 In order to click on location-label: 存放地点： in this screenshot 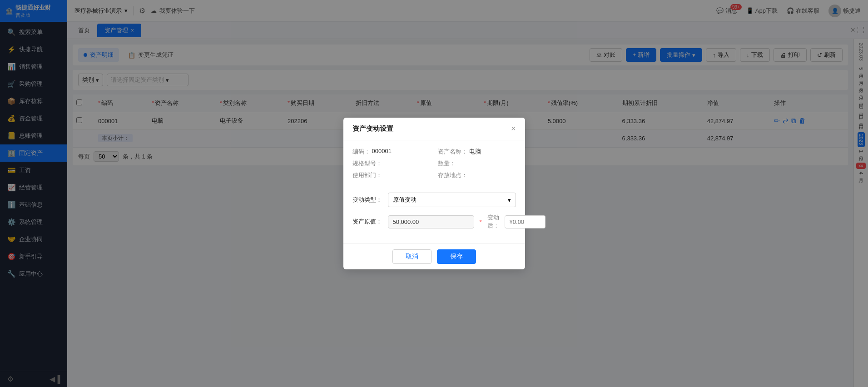, I will do `click(452, 175)`.